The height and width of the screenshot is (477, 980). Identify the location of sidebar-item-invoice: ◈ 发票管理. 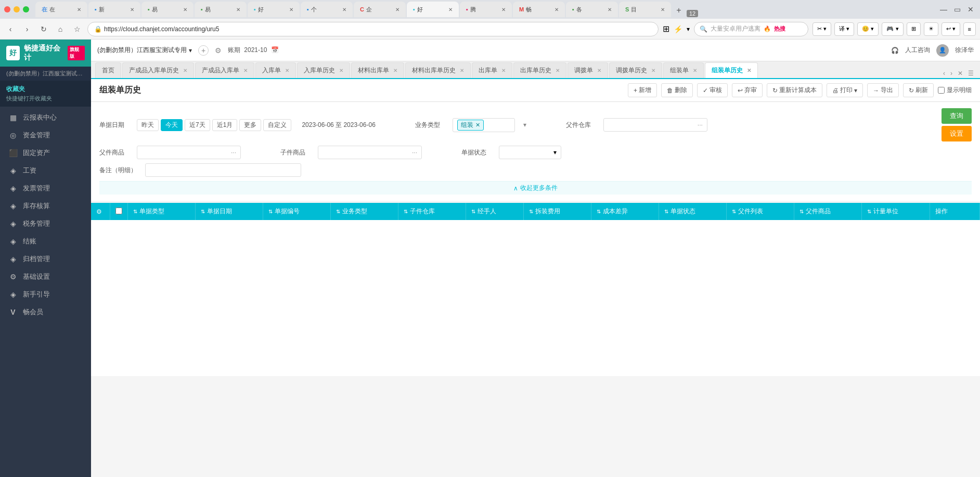
(46, 188).